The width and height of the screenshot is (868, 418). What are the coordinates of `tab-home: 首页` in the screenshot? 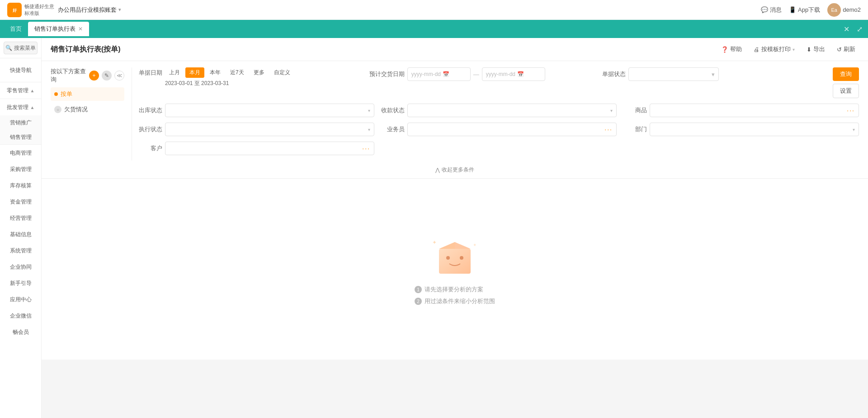 It's located at (16, 29).